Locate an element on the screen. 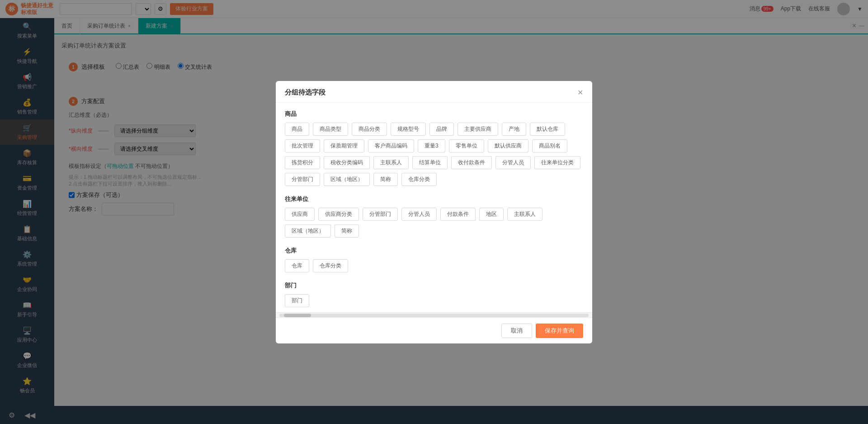 Image resolution: width=868 pixels, height=424 pixels. field-tag-partner-5: 地区 is located at coordinates (491, 214).